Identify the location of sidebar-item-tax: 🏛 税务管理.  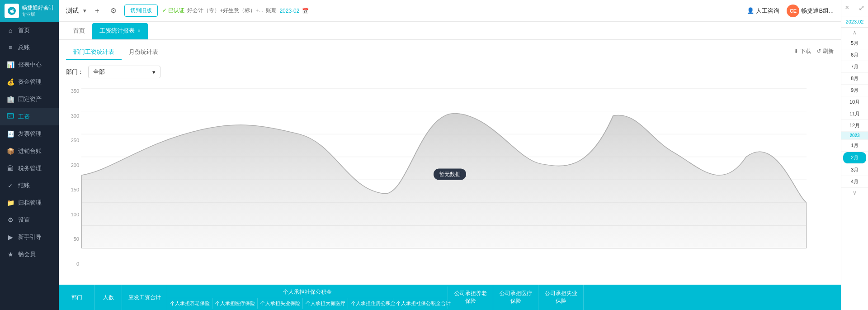
(29, 168).